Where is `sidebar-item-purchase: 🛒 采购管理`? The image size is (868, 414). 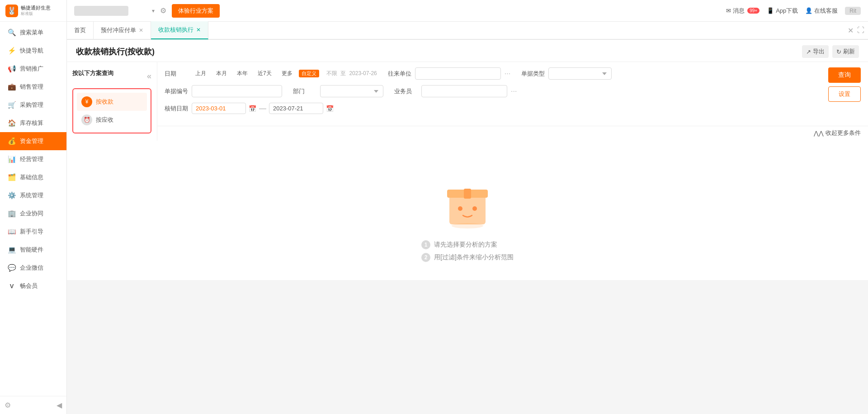
sidebar-item-purchase: 🛒 采购管理 is located at coordinates (33, 105).